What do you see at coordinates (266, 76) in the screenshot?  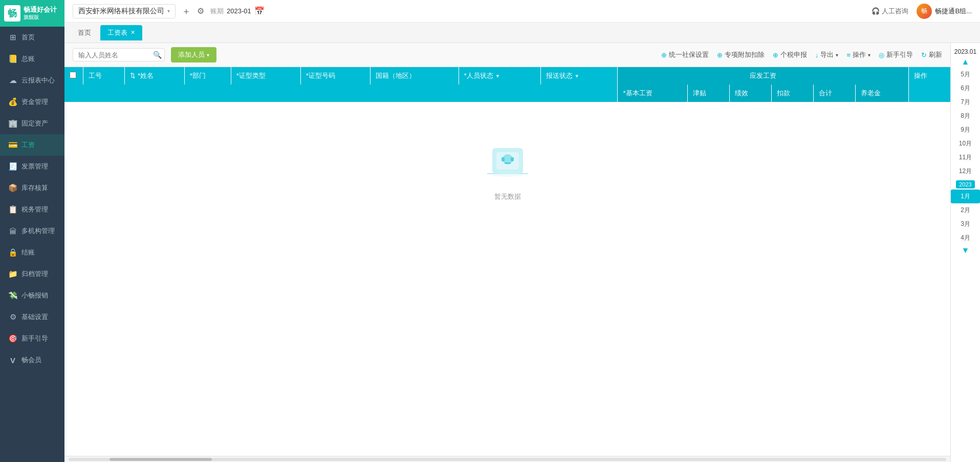 I see `col-id-type: *证型类型` at bounding box center [266, 76].